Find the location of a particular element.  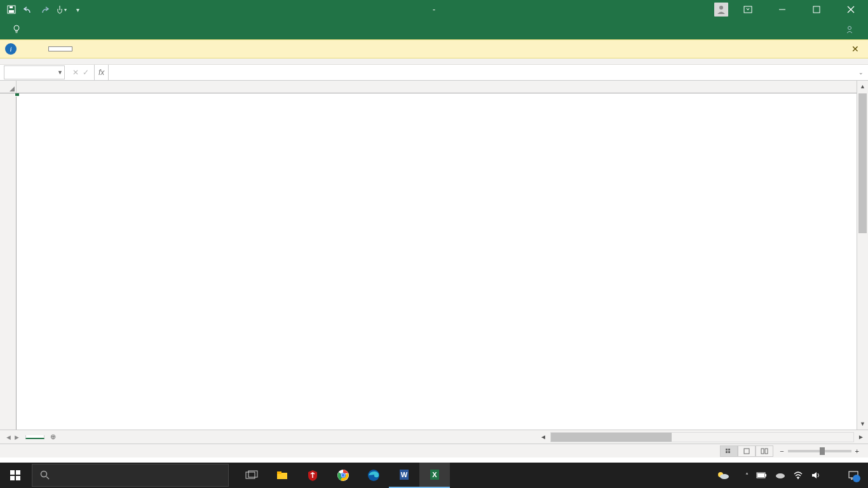

taskbar: W X ˄ is located at coordinates (434, 475).